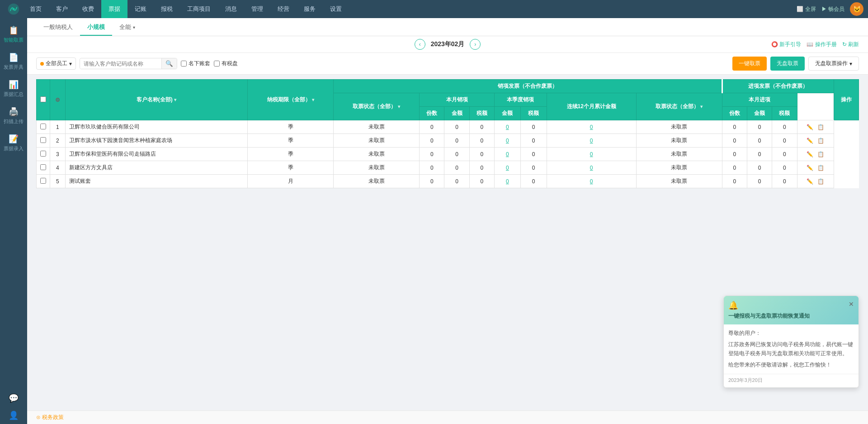 Image resolution: width=868 pixels, height=424 pixels. I want to click on th-sm-amount: 金额, so click(457, 114).